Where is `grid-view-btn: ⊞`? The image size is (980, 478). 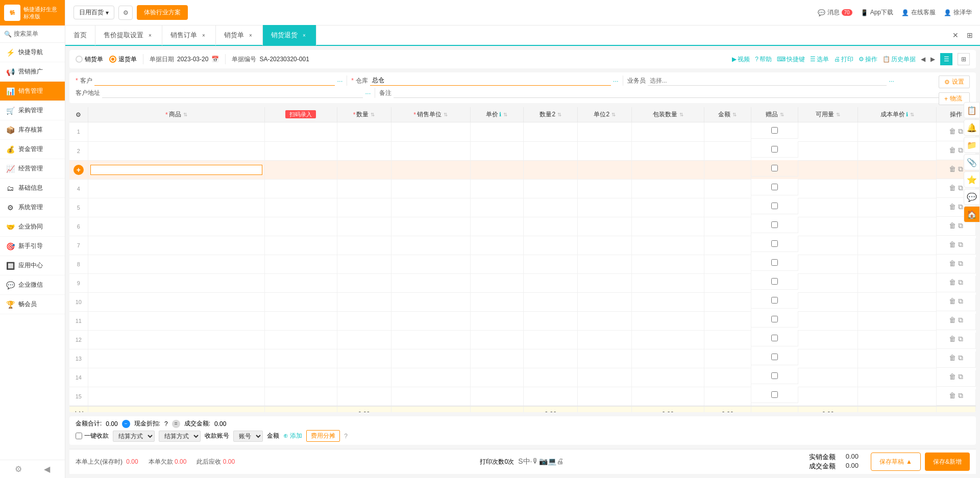 grid-view-btn: ⊞ is located at coordinates (964, 59).